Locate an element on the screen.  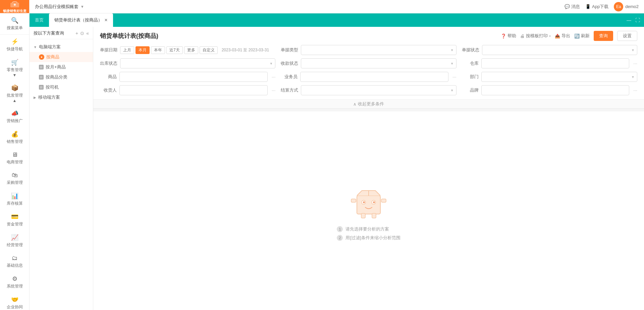
warehouse-input is located at coordinates (555, 63).